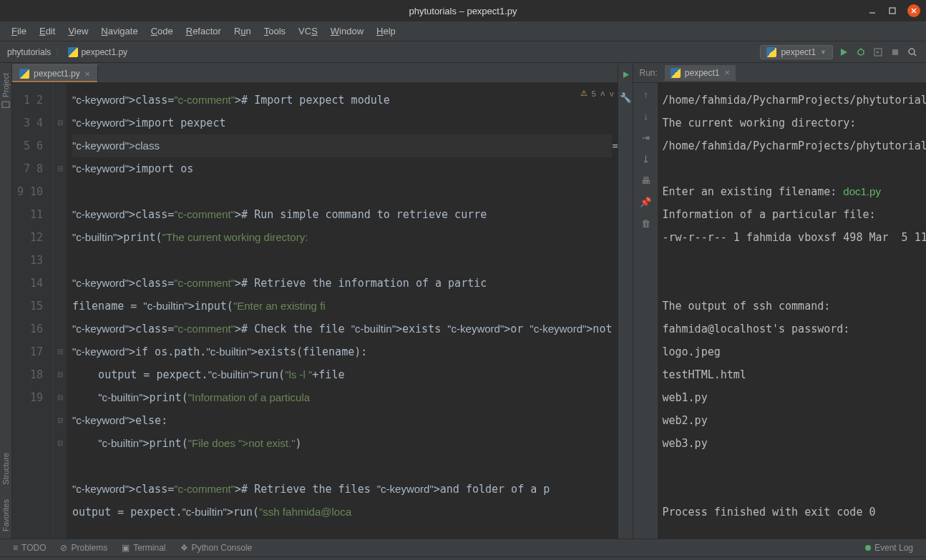  Describe the element at coordinates (384, 51) in the screenshot. I see `breadcrumb: phytutorials 〉 pexpect1.py` at that location.